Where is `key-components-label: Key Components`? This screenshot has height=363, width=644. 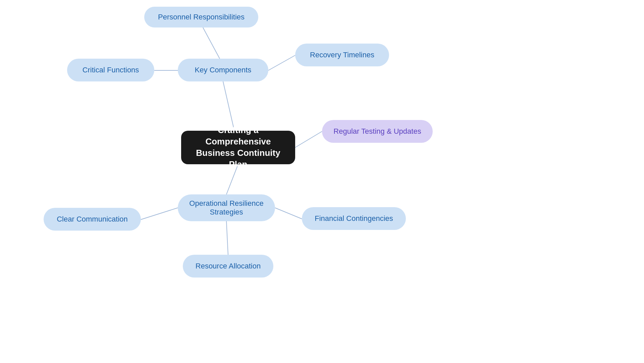 key-components-label: Key Components is located at coordinates (223, 70).